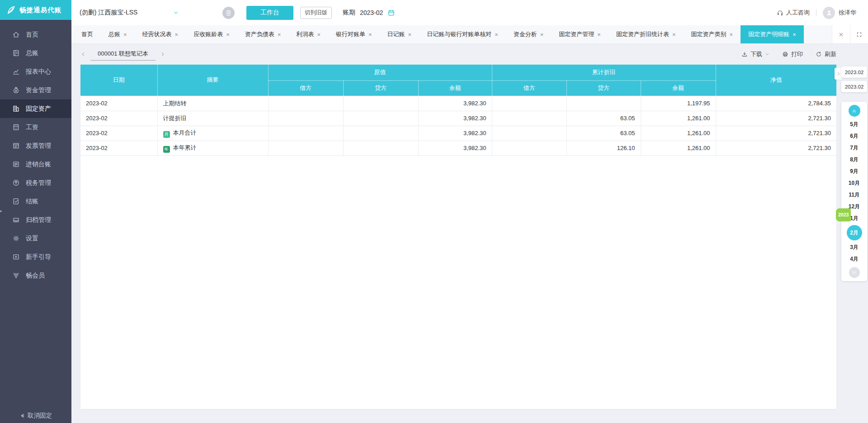  What do you see at coordinates (83, 54) in the screenshot?
I see `prev-asset-button` at bounding box center [83, 54].